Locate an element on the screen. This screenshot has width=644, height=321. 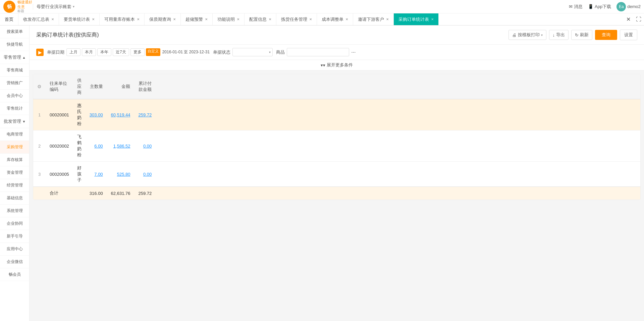
tab-caigou-active: 采购订单统计表 ✕ is located at coordinates (416, 19).